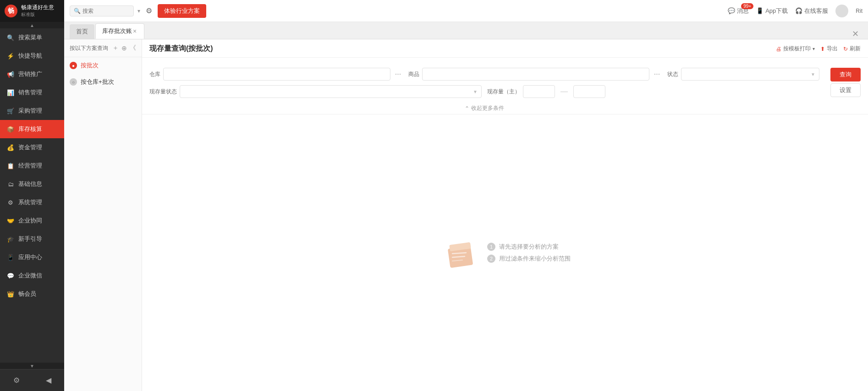 The width and height of the screenshot is (868, 391). I want to click on warehouse-filter: 仓库 ···, so click(276, 74).